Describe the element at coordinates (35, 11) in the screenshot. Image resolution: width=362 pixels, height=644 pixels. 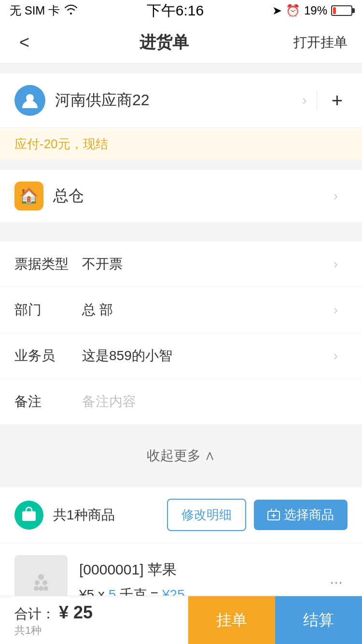
I see `carrier-text: 无 SIM 卡` at that location.